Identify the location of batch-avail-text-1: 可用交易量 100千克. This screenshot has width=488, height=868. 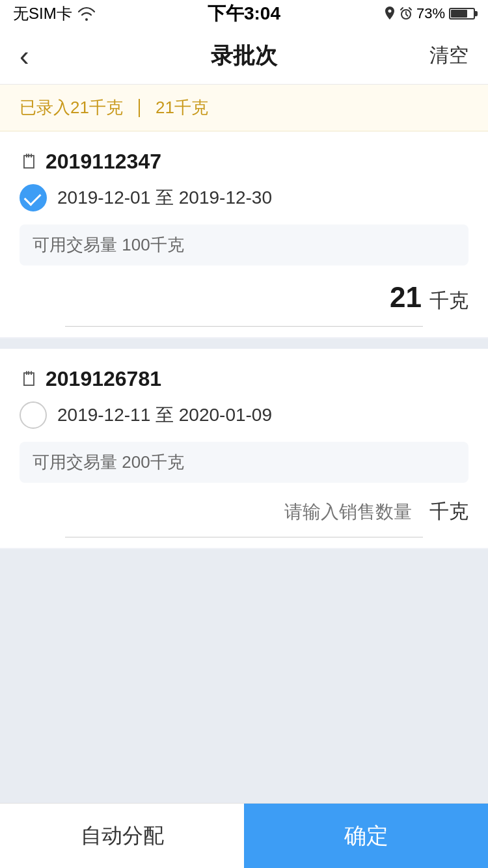
(108, 245).